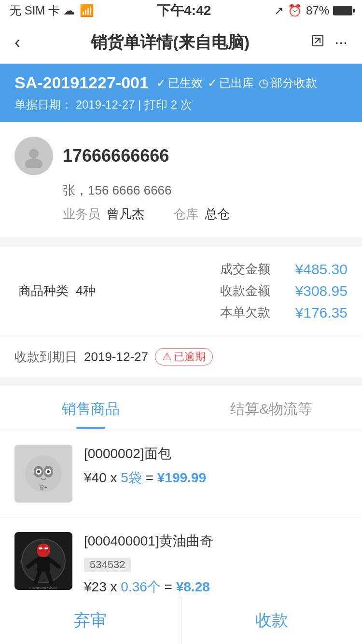 The image size is (362, 644). What do you see at coordinates (52, 11) in the screenshot?
I see `status-left: 无 SIM 卡 ☁ 📶` at bounding box center [52, 11].